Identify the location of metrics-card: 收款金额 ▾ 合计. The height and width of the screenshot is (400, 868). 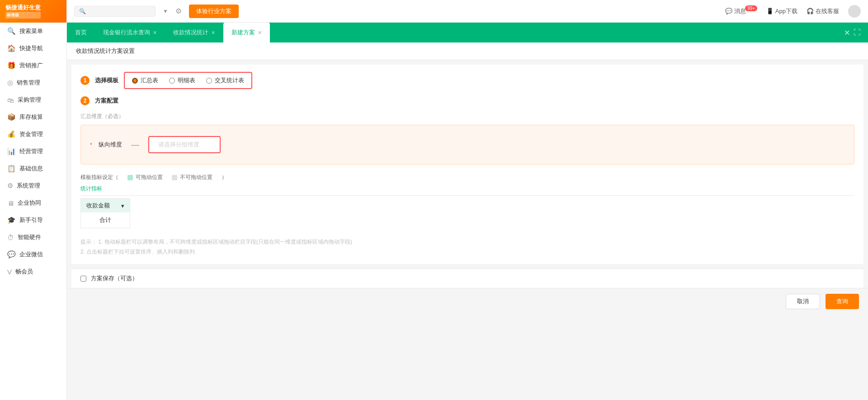
(105, 213).